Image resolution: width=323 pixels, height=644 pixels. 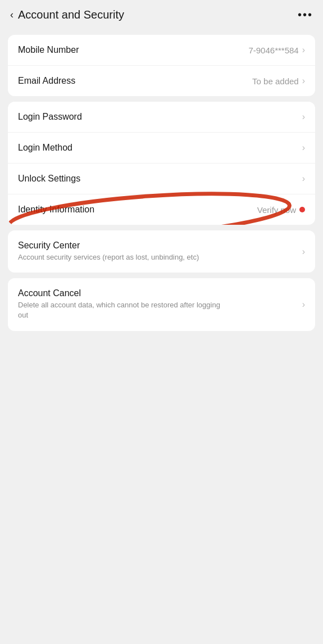 I want to click on security-center-section: Security Center Account security service…, so click(x=162, y=252).